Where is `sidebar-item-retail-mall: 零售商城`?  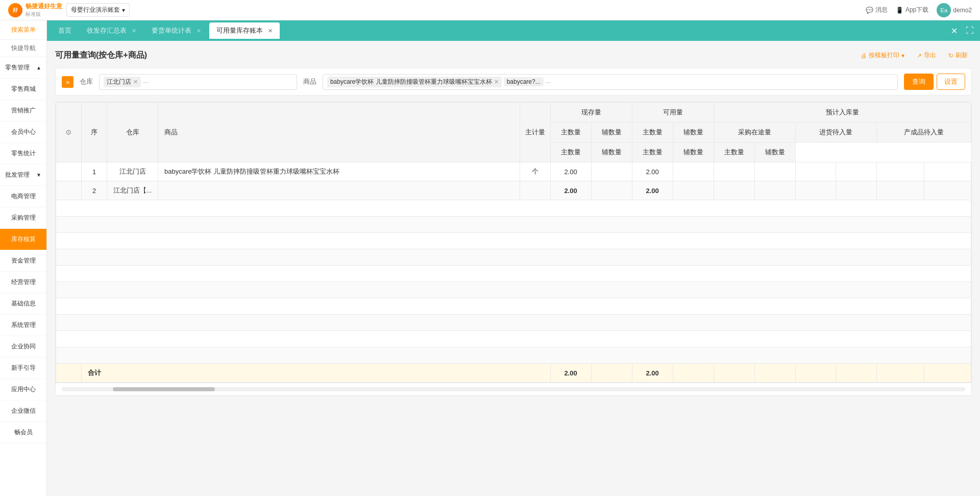 sidebar-item-retail-mall: 零售商城 is located at coordinates (23, 89).